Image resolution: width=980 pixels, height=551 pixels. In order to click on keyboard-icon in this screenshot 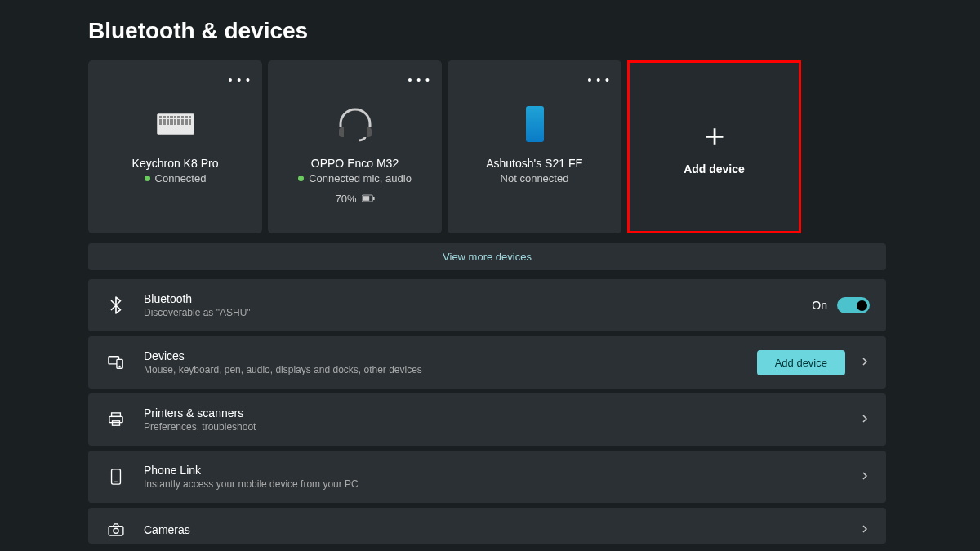, I will do `click(176, 124)`.